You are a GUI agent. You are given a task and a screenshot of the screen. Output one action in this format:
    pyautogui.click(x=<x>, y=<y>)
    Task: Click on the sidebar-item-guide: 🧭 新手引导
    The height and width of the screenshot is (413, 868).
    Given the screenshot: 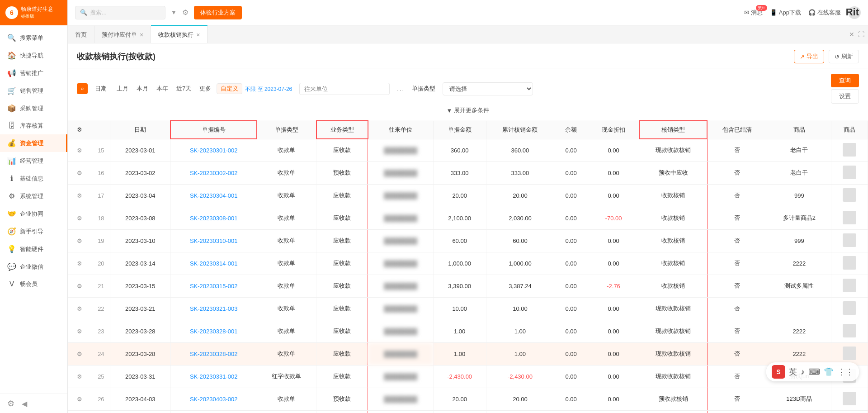 What is the action you would take?
    pyautogui.click(x=33, y=232)
    